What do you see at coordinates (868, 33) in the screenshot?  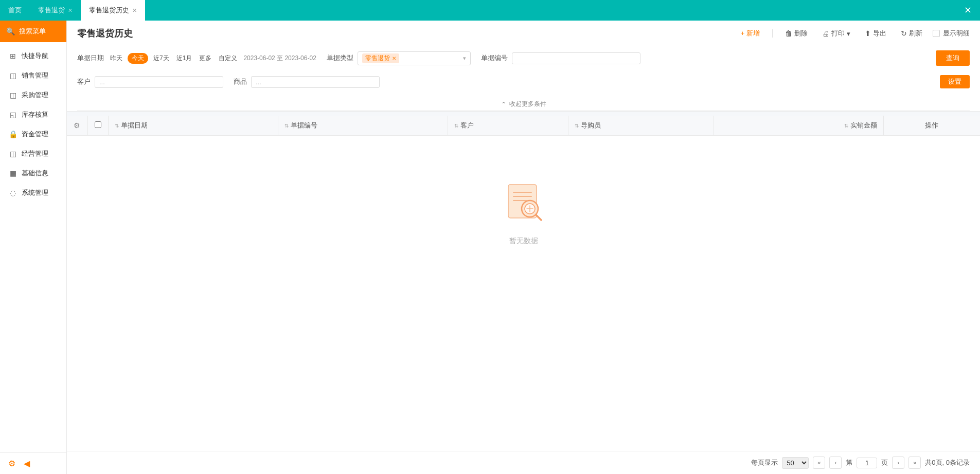 I see `export-icon: ⬆` at bounding box center [868, 33].